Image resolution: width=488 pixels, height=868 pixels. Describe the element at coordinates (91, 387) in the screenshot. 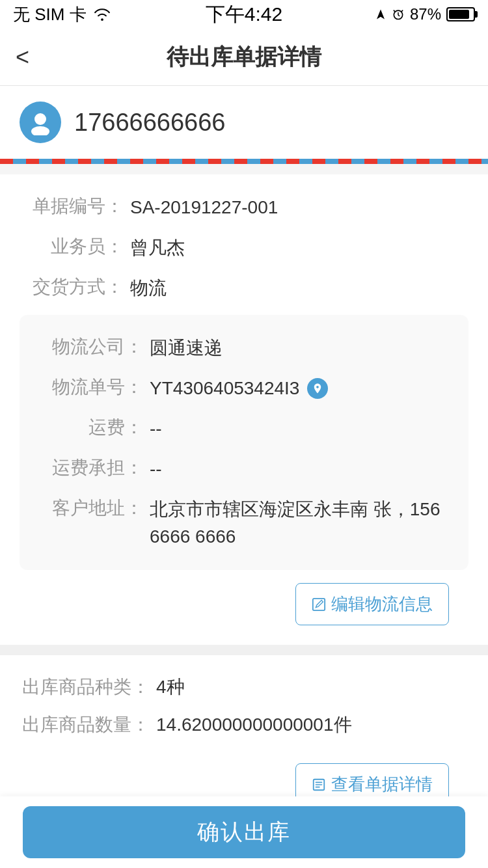

I see `tracking-label: 物流单号：` at that location.